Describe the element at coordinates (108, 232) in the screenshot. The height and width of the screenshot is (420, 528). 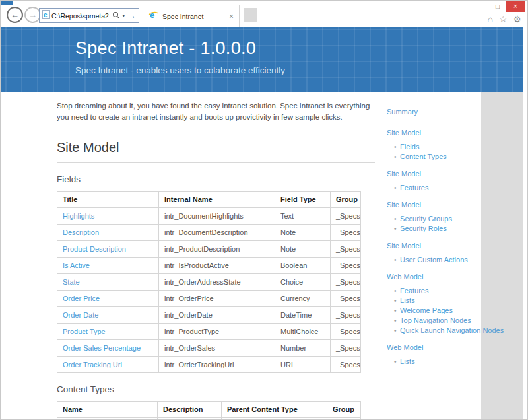
I see `item-name-cell: Description` at that location.